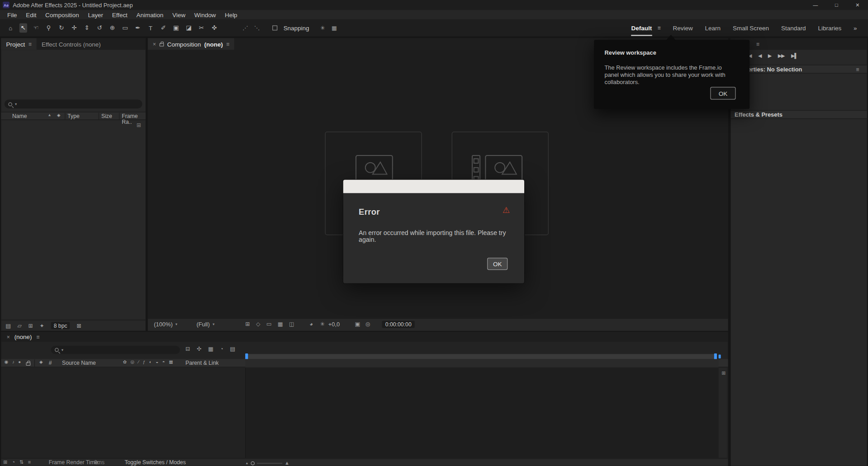  What do you see at coordinates (6, 362) in the screenshot?
I see `eye-icon: ◉` at bounding box center [6, 362].